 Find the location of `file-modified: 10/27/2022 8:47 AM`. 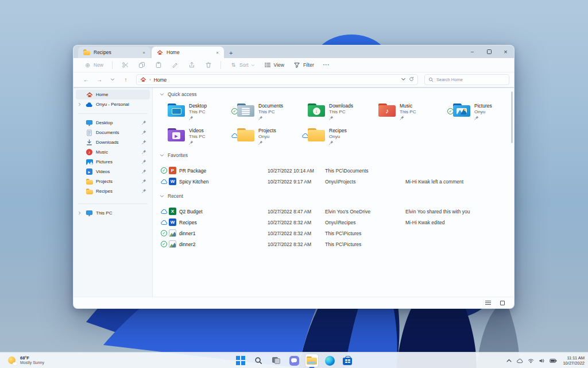

file-modified: 10/27/2022 8:47 AM is located at coordinates (289, 212).